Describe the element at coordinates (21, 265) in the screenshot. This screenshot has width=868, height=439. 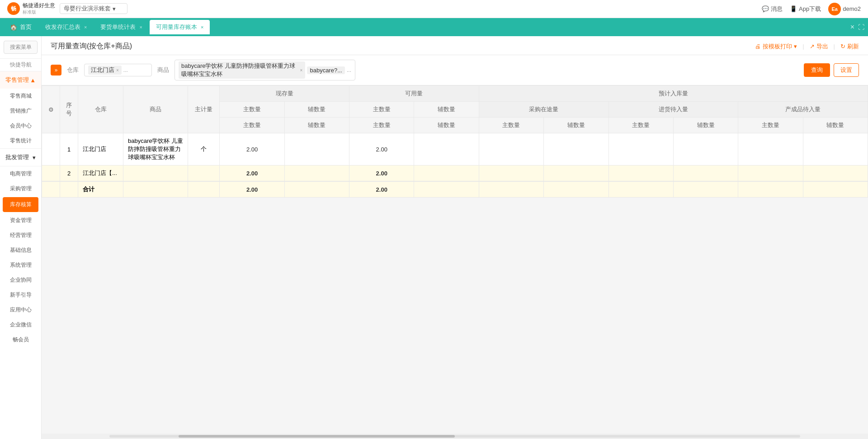
I see `sidebar-item-system: 系统管理` at that location.